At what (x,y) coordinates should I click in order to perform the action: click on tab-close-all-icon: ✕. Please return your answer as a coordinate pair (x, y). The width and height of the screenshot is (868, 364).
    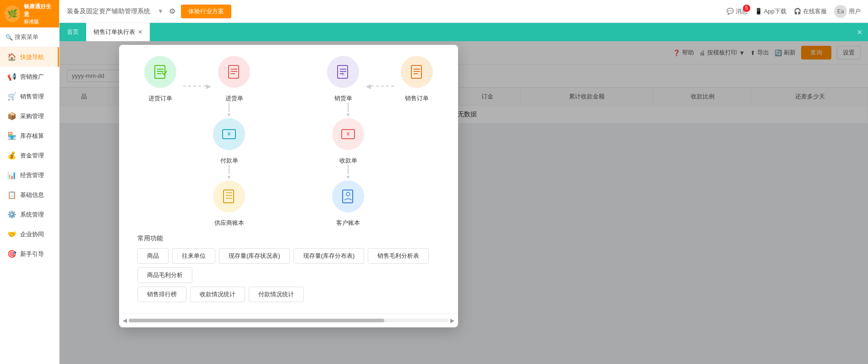
    Looking at the image, I should click on (859, 32).